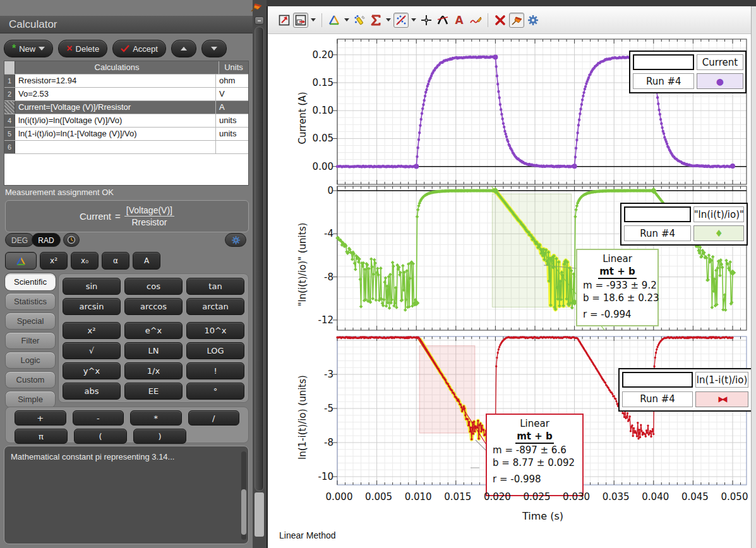  I want to click on operator-key: -, so click(99, 418).